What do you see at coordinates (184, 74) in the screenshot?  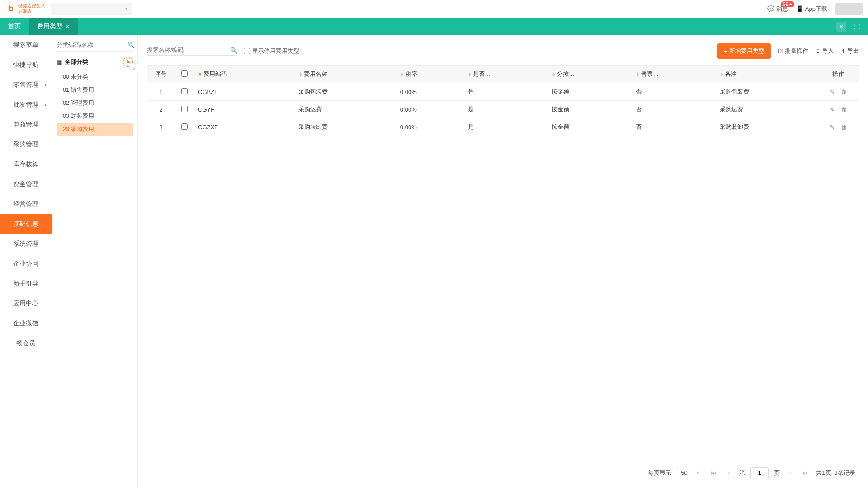 I see `column-header` at bounding box center [184, 74].